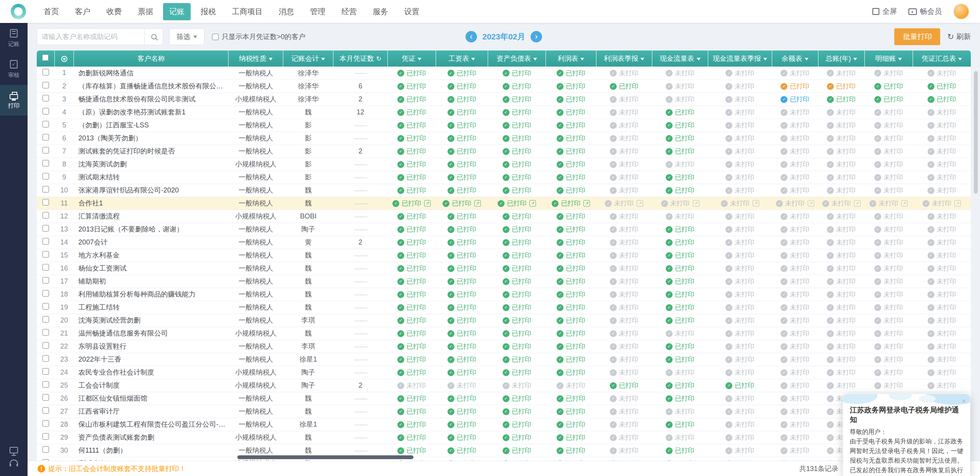 The width and height of the screenshot is (980, 476). I want to click on column-header-salary-sheet: 工资表, so click(462, 59).